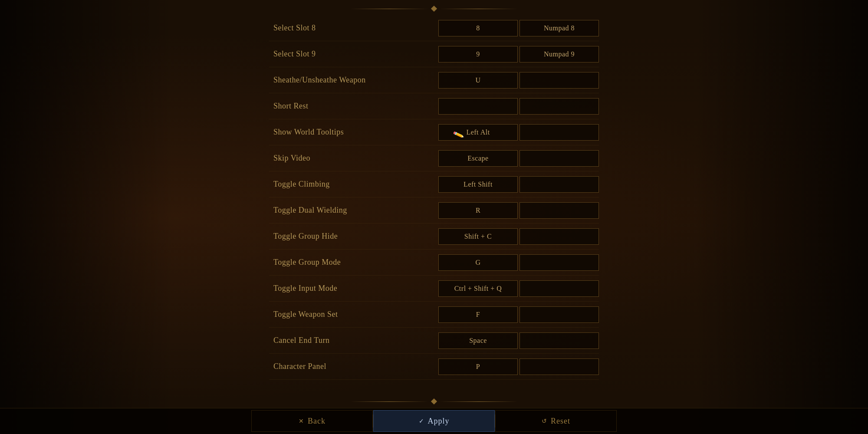 The image size is (868, 434). I want to click on keybind-button-group: P, so click(519, 367).